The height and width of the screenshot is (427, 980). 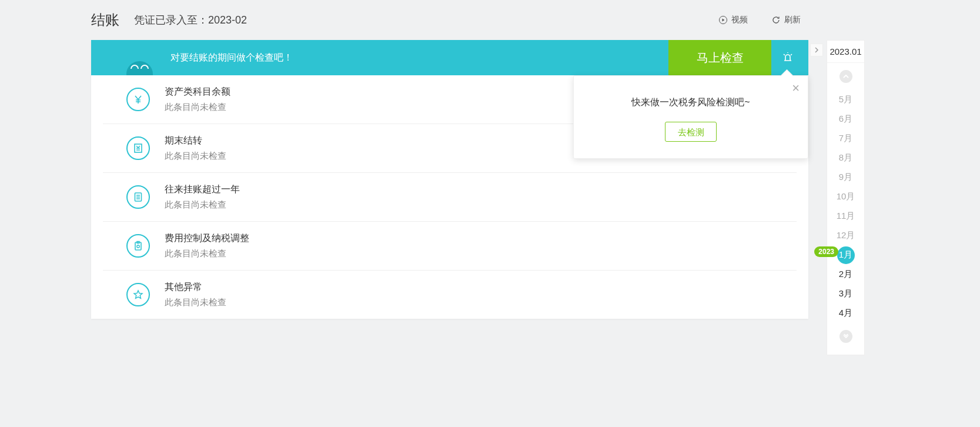 What do you see at coordinates (846, 235) in the screenshot?
I see `month-label: 12月` at bounding box center [846, 235].